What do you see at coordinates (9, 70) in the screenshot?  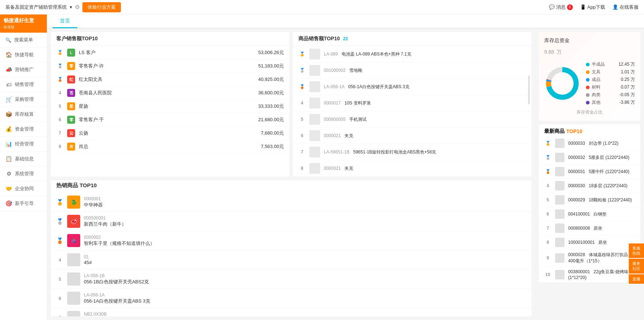 I see `marketing-icon: 📣` at bounding box center [9, 70].